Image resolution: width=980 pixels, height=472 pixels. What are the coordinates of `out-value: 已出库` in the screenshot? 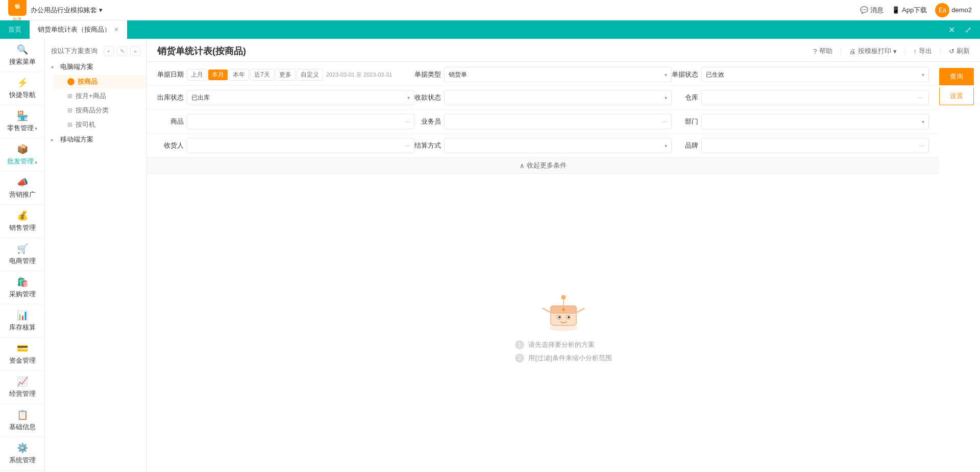 It's located at (299, 98).